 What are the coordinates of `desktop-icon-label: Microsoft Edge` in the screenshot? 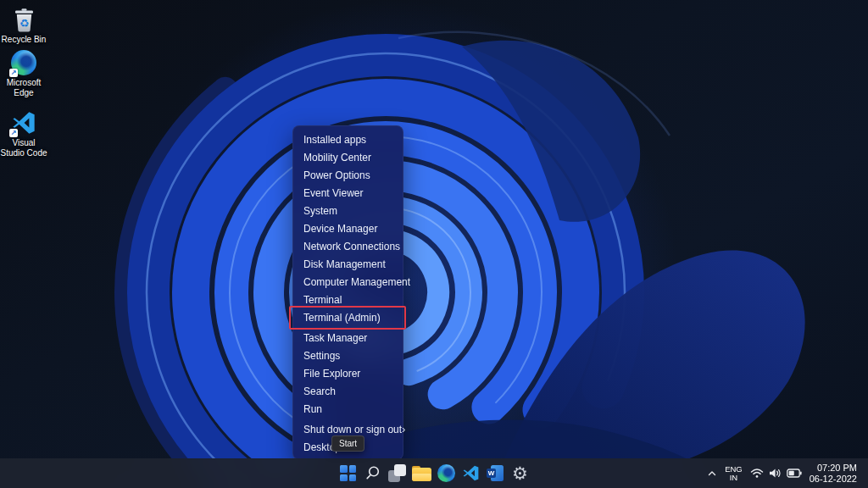 It's located at (24, 88).